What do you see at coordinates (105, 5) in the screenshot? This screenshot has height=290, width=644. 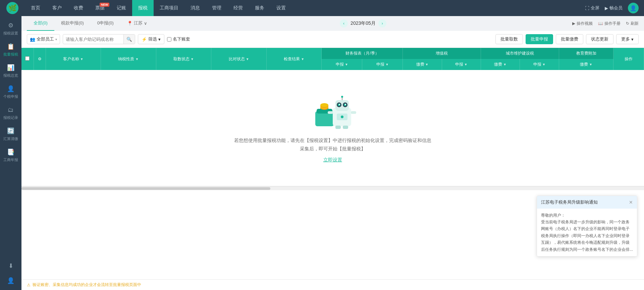 I see `new-badge: NEW` at bounding box center [105, 5].